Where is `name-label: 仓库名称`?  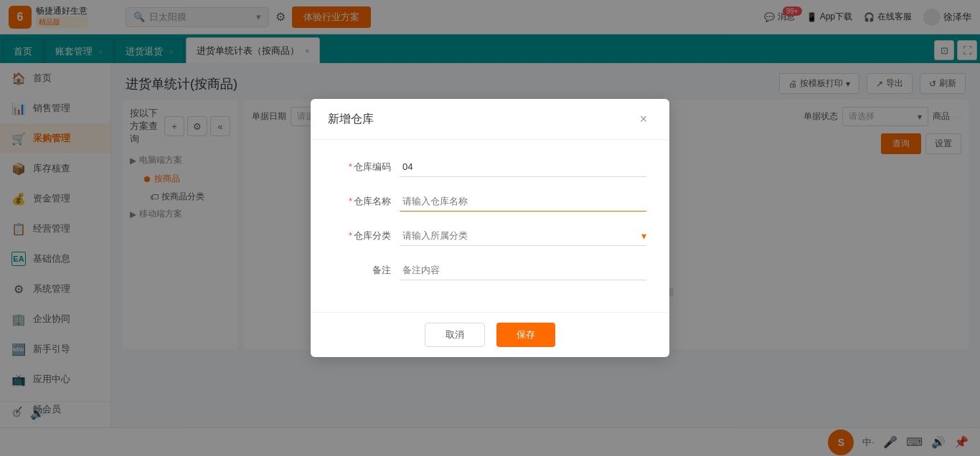
name-label: 仓库名称 is located at coordinates (362, 201).